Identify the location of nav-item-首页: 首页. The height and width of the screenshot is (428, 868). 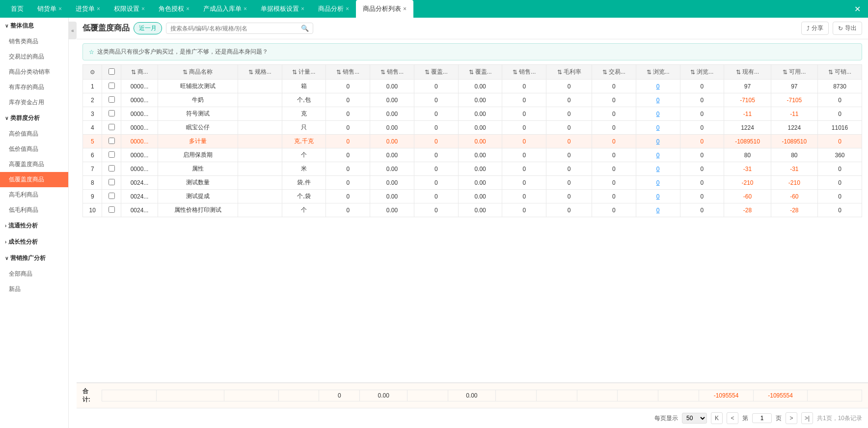
(17, 9).